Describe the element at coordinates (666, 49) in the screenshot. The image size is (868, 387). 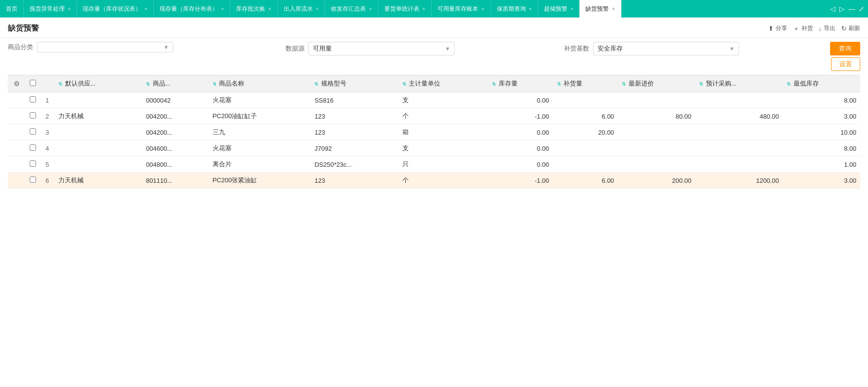
I see `replenish-base-select: 安全库存 ▼` at that location.